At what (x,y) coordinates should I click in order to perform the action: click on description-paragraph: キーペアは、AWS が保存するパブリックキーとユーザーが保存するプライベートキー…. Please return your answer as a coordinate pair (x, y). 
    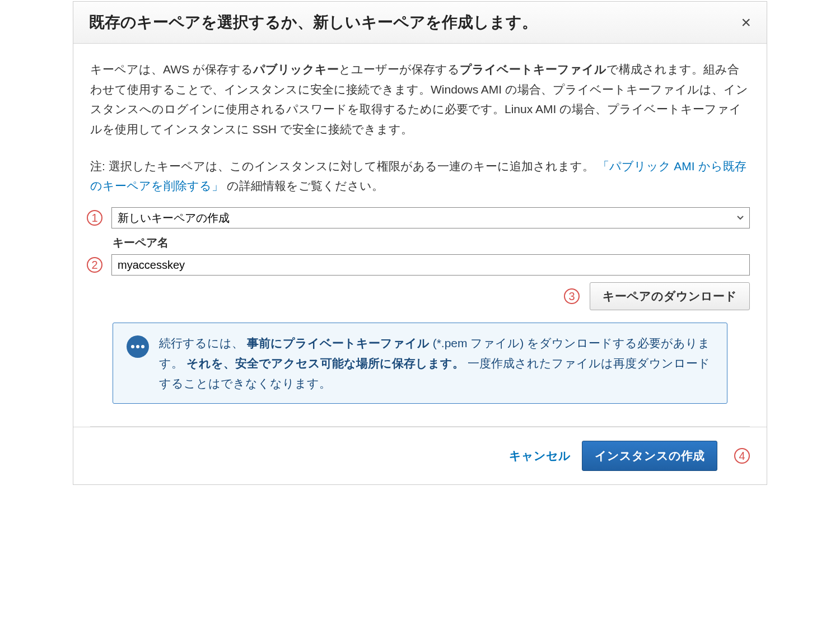
    Looking at the image, I should click on (420, 100).